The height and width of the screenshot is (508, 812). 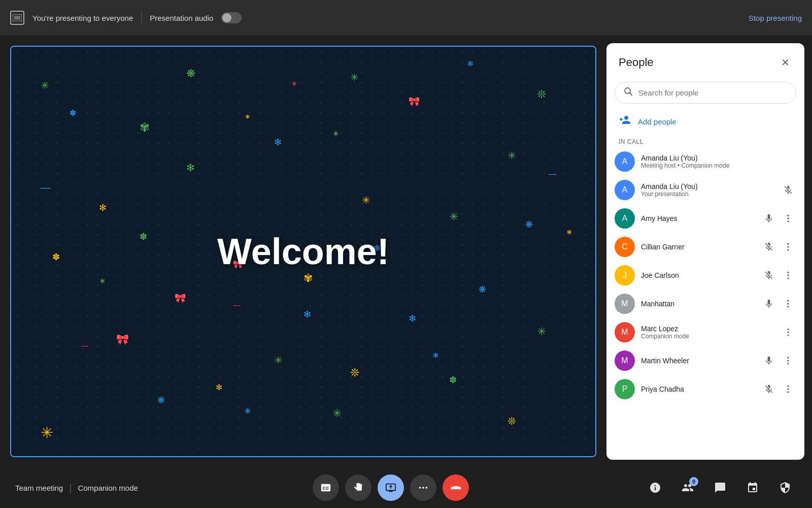 What do you see at coordinates (628, 92) in the screenshot?
I see `search-icon` at bounding box center [628, 92].